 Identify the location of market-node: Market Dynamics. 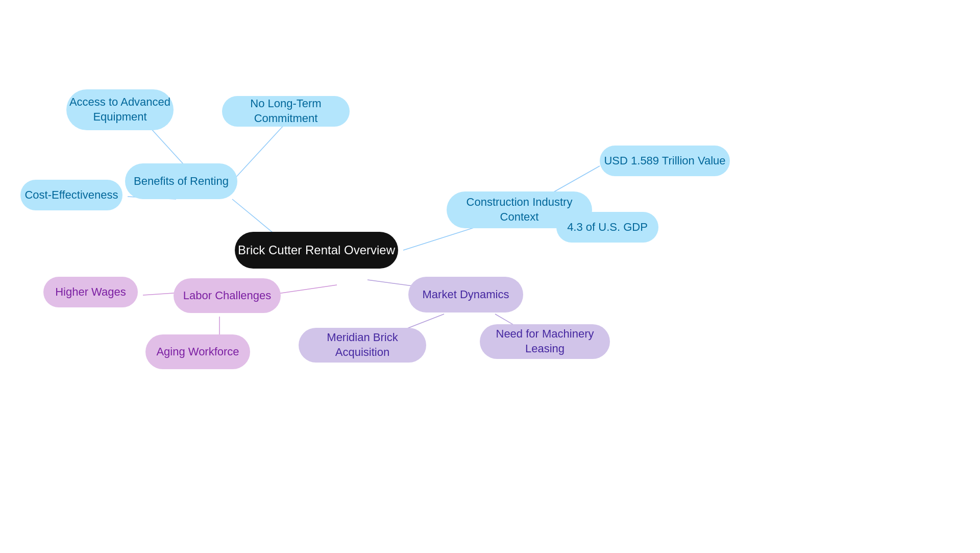
(465, 295).